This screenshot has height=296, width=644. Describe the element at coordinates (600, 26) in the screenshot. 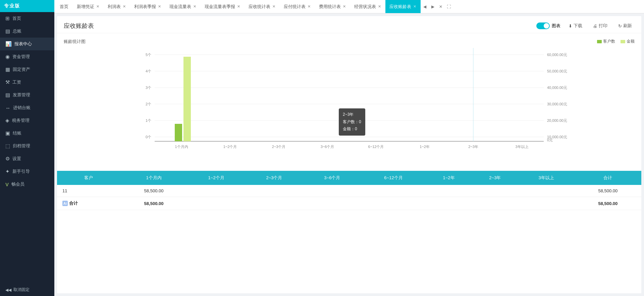

I see `print-btn: 🖨 打印` at that location.